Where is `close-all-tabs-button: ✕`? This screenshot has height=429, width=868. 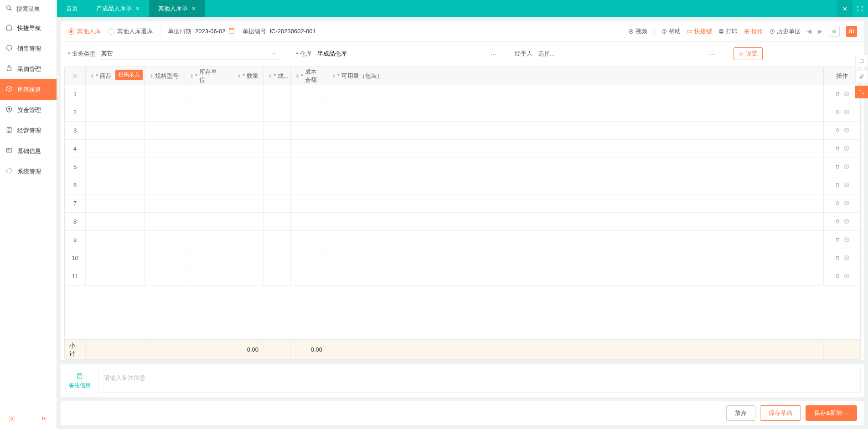
close-all-tabs-button: ✕ is located at coordinates (845, 9).